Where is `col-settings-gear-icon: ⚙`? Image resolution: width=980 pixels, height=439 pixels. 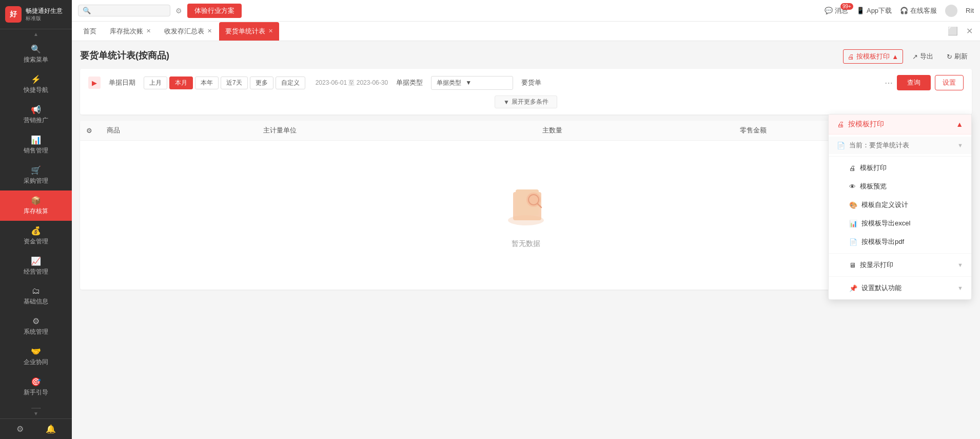
col-settings-gear-icon: ⚙ is located at coordinates (89, 130).